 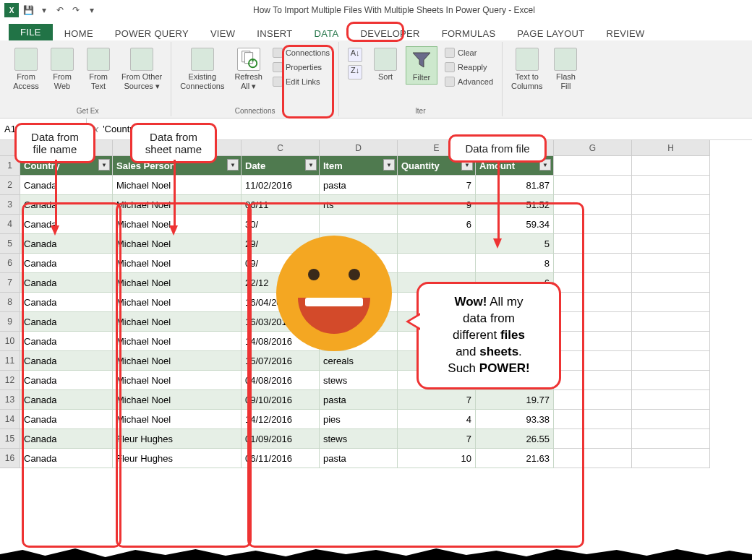 I want to click on cell: 19.77, so click(x=515, y=400).